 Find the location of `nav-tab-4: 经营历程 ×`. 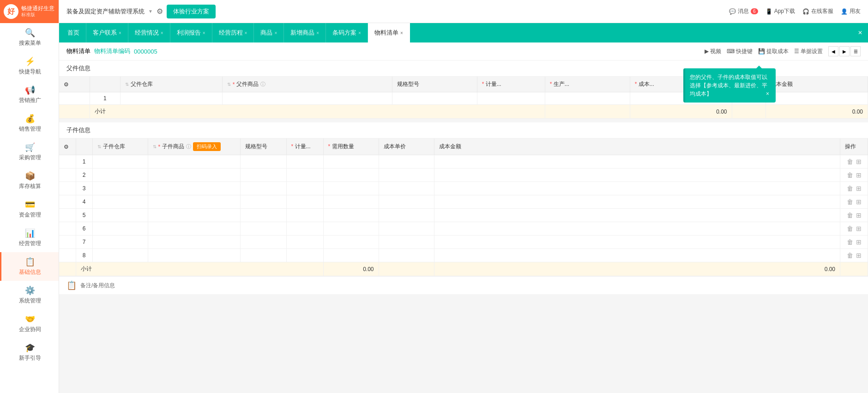

nav-tab-4: 经营历程 × is located at coordinates (234, 33).